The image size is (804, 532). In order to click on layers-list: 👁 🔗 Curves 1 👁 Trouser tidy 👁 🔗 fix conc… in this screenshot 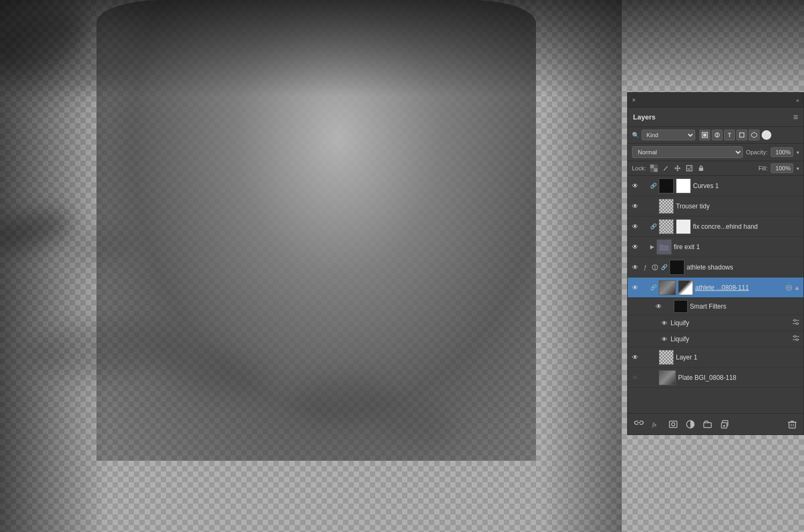, I will do `click(716, 295)`.